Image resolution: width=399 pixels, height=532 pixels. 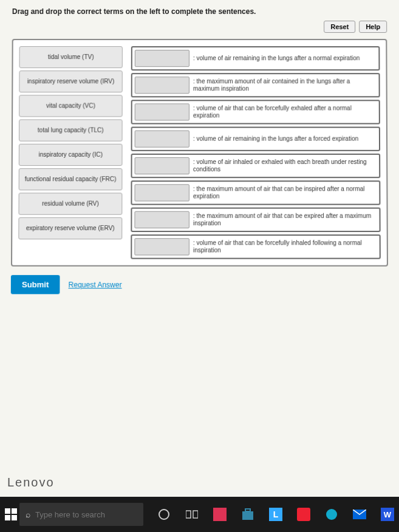 I want to click on instruction-text: Drag and drop the correct terms on the l…, so click(x=199, y=12).